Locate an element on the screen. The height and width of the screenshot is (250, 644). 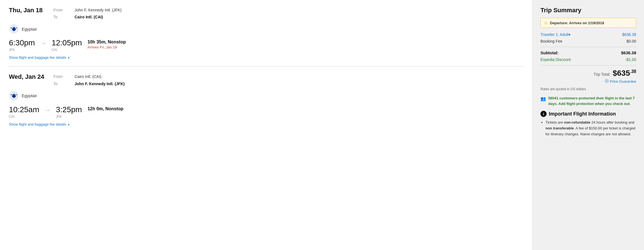
duration-block: 10h 35m, Nonstop Arrives Fri, Jan 19 is located at coordinates (107, 44).